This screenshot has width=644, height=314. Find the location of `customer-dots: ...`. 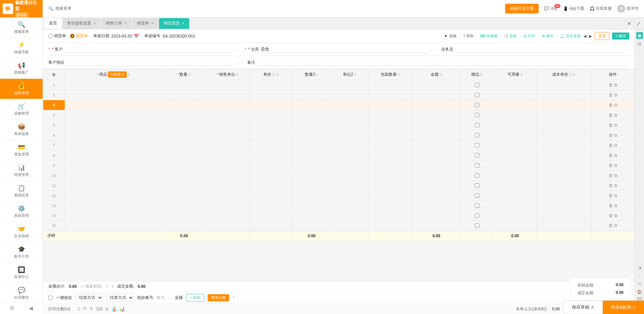

customer-dots: ... is located at coordinates (235, 49).